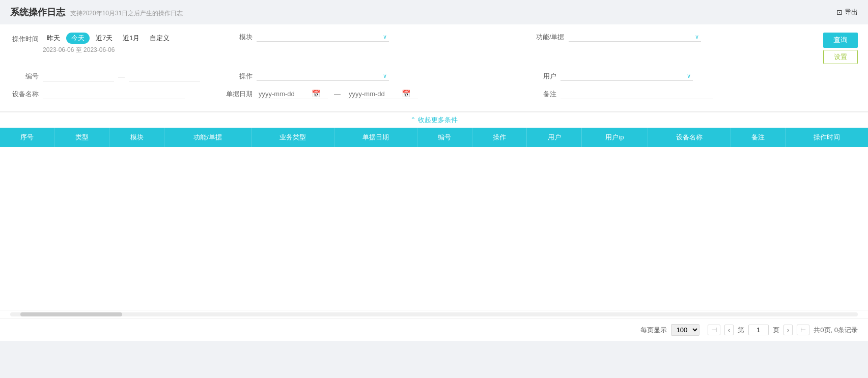 The width and height of the screenshot is (868, 378). I want to click on operation-label: 操作, so click(238, 76).